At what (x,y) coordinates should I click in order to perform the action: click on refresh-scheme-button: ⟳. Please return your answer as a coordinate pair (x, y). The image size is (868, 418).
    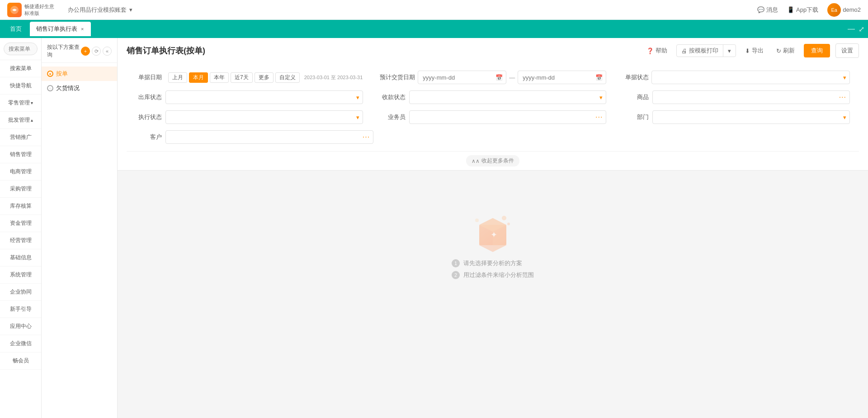
    Looking at the image, I should click on (96, 51).